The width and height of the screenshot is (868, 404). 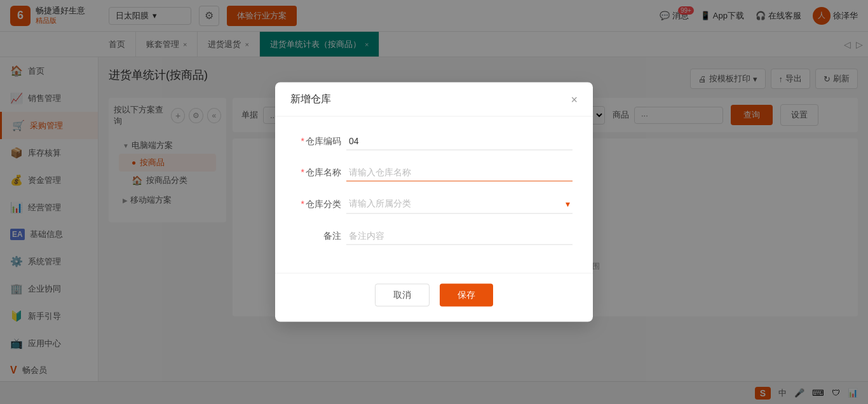 What do you see at coordinates (321, 236) in the screenshot?
I see `note-label: 备注` at bounding box center [321, 236].